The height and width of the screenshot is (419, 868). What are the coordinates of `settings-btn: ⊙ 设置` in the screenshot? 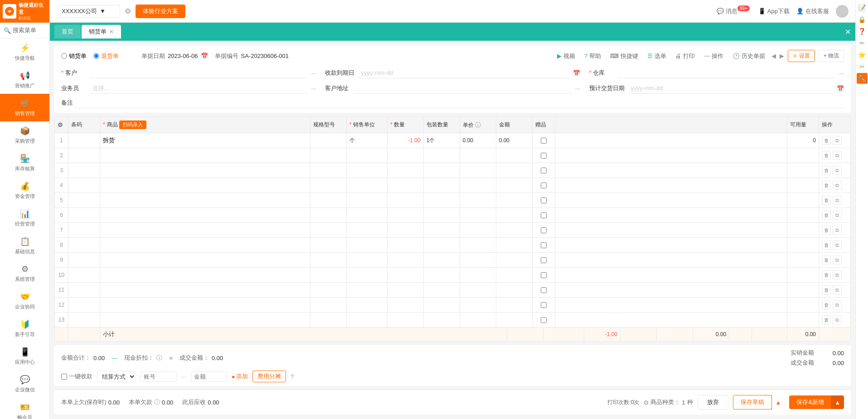 It's located at (801, 56).